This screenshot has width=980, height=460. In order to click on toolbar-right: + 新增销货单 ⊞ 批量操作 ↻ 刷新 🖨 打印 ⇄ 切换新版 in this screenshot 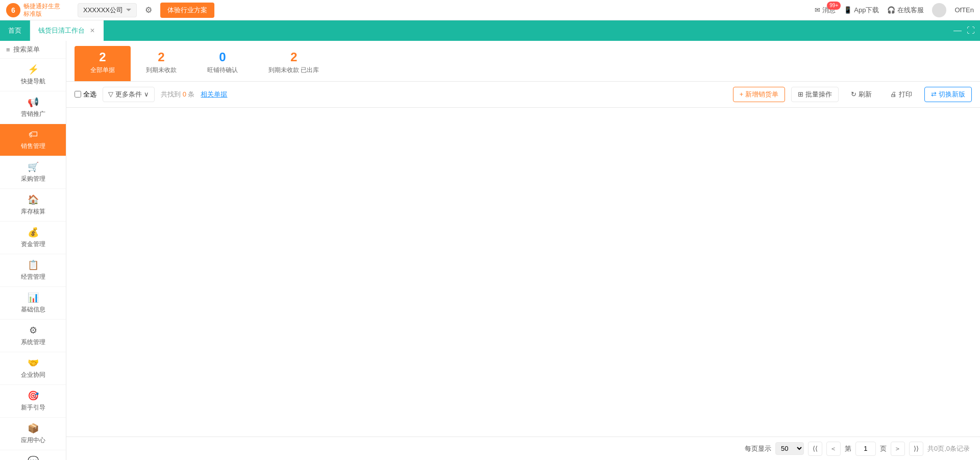, I will do `click(852, 94)`.